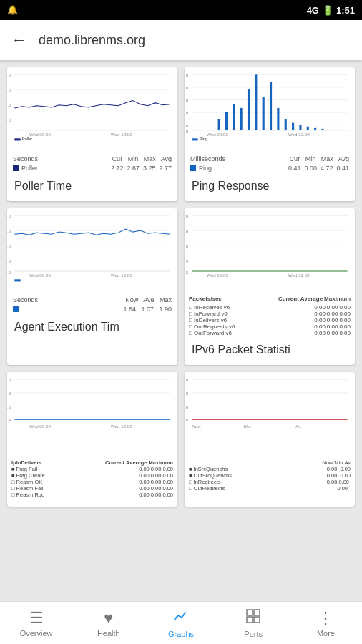  Describe the element at coordinates (270, 251) in the screenshot. I see `graph-ipv6-packet: 1.0 0.8 0.6 0.4 0.2 Wed 00:00 Wed 12:00` at that location.